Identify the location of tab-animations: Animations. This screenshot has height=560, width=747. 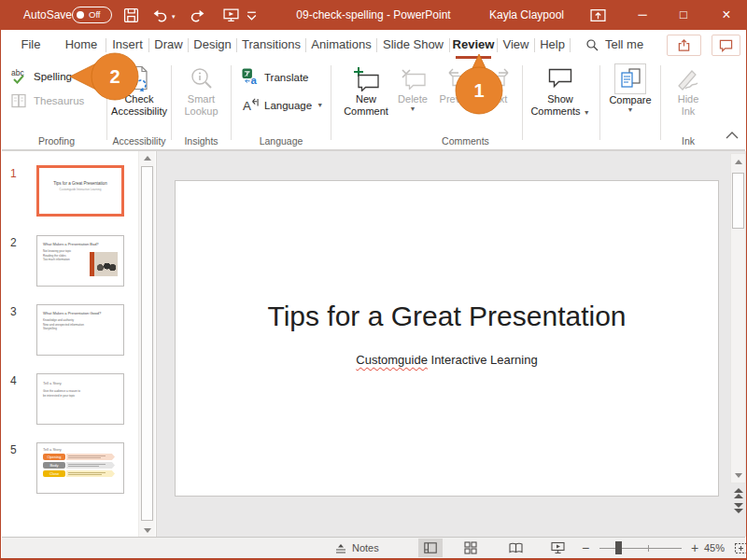
(342, 45).